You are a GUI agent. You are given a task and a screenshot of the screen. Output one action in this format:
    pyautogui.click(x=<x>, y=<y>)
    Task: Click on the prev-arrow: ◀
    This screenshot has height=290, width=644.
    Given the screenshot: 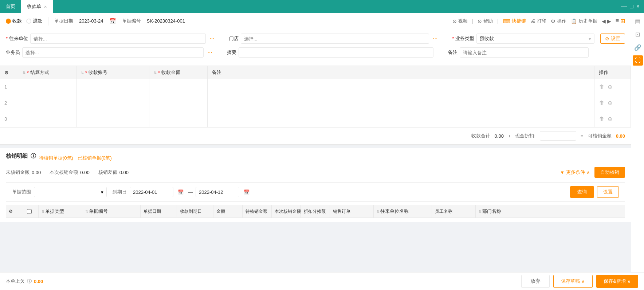 What is the action you would take?
    pyautogui.click(x=604, y=21)
    